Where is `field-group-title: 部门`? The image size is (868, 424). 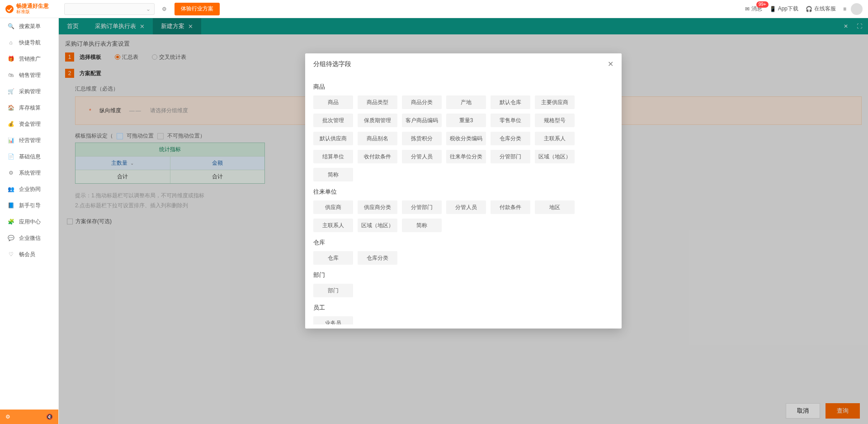 field-group-title: 部门 is located at coordinates (463, 275).